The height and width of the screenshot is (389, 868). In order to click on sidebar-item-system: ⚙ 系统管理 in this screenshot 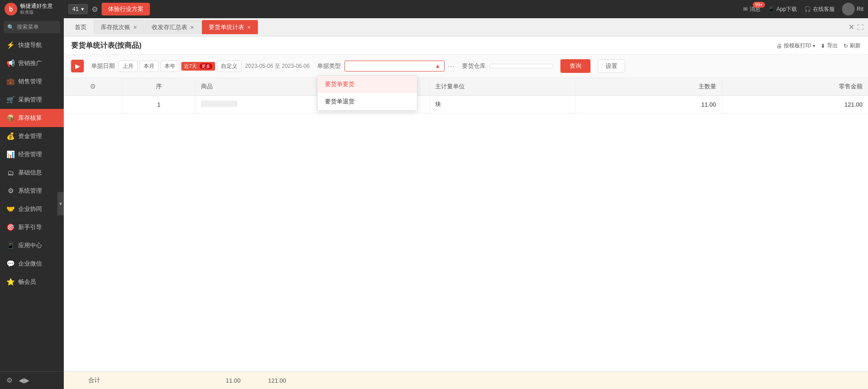, I will do `click(32, 191)`.